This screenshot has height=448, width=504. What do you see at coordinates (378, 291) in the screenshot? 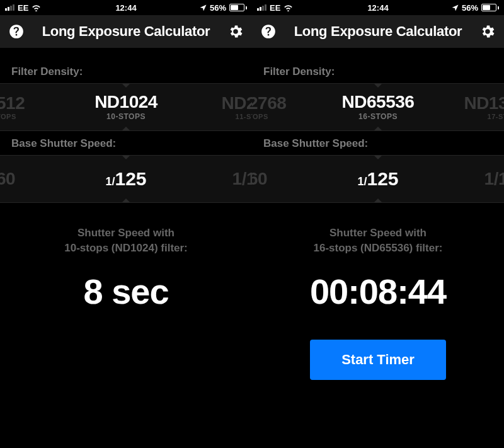
I see `result-value: 00:08:44` at bounding box center [378, 291].